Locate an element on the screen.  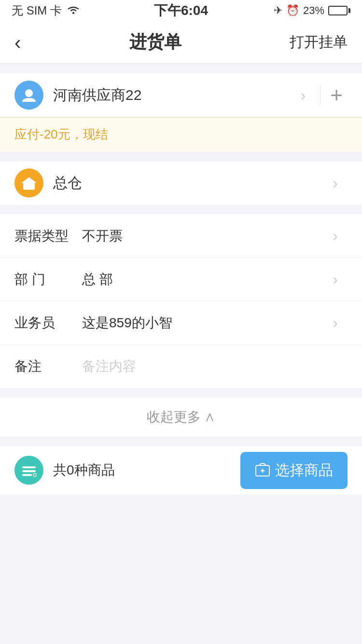
add-supplier-button: + is located at coordinates (336, 95).